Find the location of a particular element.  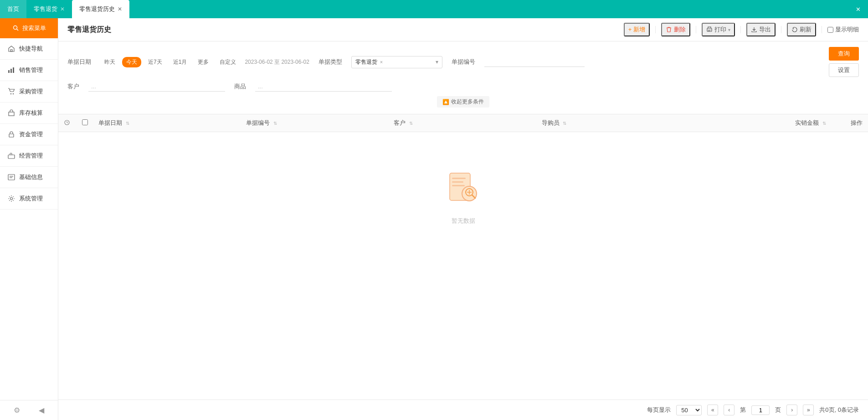

th-checkbox is located at coordinates (85, 123).